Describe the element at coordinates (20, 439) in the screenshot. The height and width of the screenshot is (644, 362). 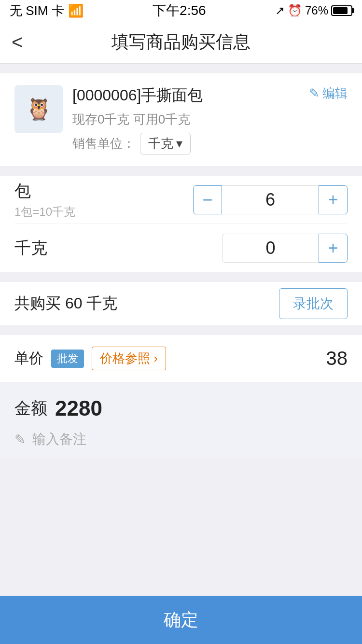
I see `pencil-icon: ✎` at that location.